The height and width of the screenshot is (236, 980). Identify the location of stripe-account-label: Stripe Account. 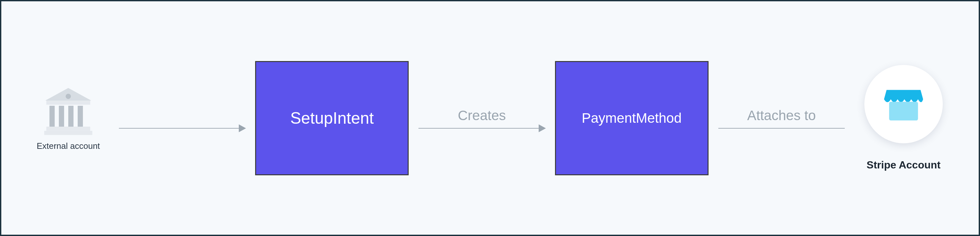
(904, 165).